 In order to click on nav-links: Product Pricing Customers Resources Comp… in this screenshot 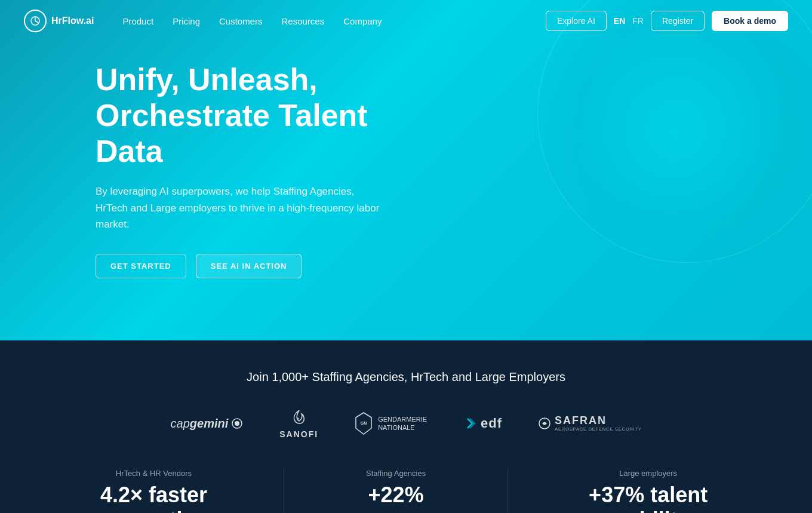, I will do `click(252, 21)`.